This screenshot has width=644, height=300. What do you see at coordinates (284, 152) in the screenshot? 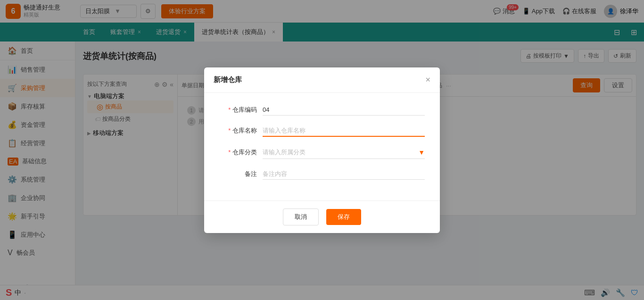
I see `category-placeholder: 请输入所属分类` at bounding box center [284, 152].